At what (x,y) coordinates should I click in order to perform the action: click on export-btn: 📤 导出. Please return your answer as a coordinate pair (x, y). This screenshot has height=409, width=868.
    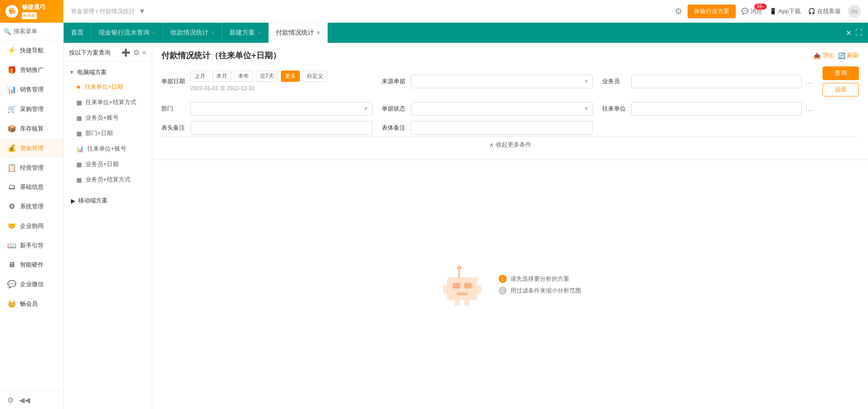
    Looking at the image, I should click on (824, 56).